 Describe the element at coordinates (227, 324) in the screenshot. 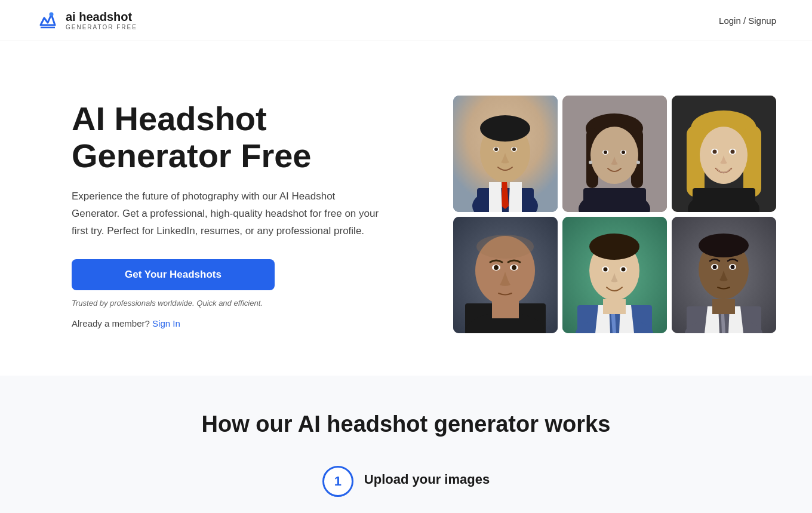

I see `member-text: Already a member? Sign In` at that location.